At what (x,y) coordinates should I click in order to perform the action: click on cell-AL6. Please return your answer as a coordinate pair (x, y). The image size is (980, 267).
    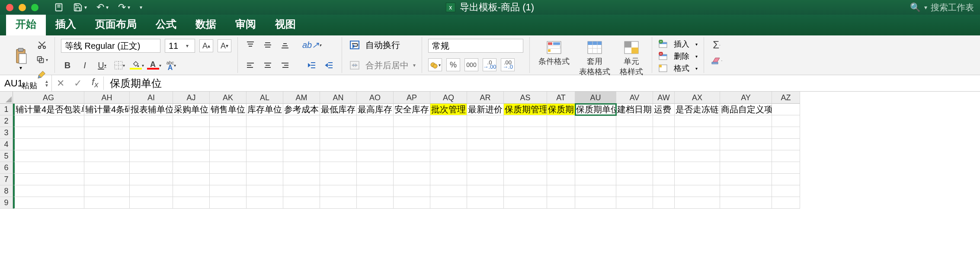
    Looking at the image, I should click on (265, 168).